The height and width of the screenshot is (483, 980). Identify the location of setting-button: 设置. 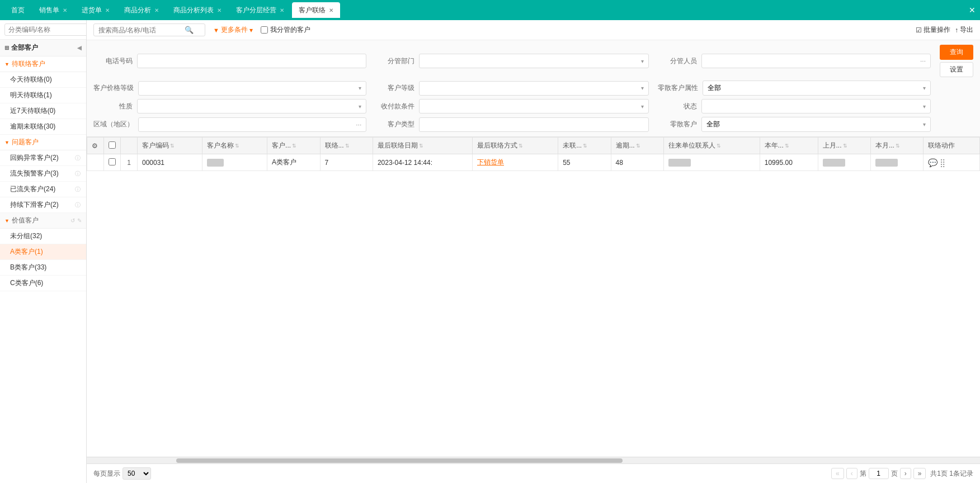
(957, 69).